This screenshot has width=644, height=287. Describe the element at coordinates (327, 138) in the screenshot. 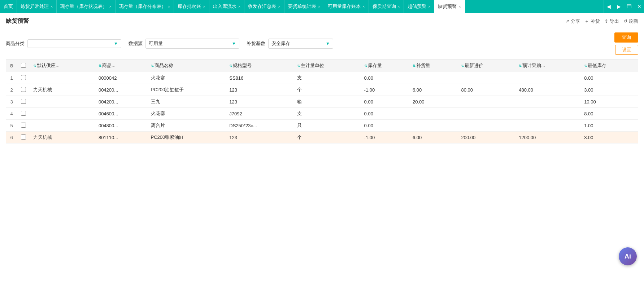

I see `cell-unit: 个` at that location.